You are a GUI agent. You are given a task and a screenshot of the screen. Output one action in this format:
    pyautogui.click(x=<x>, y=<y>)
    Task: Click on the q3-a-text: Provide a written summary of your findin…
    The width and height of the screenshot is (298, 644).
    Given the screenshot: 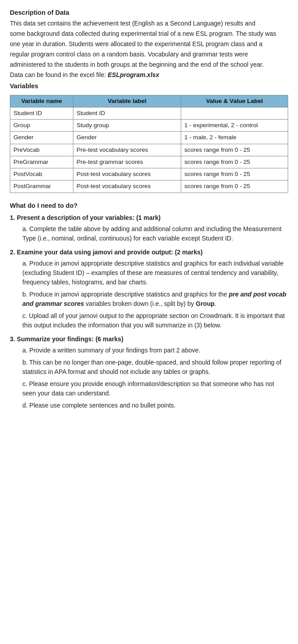 What is the action you would take?
    pyautogui.click(x=115, y=350)
    